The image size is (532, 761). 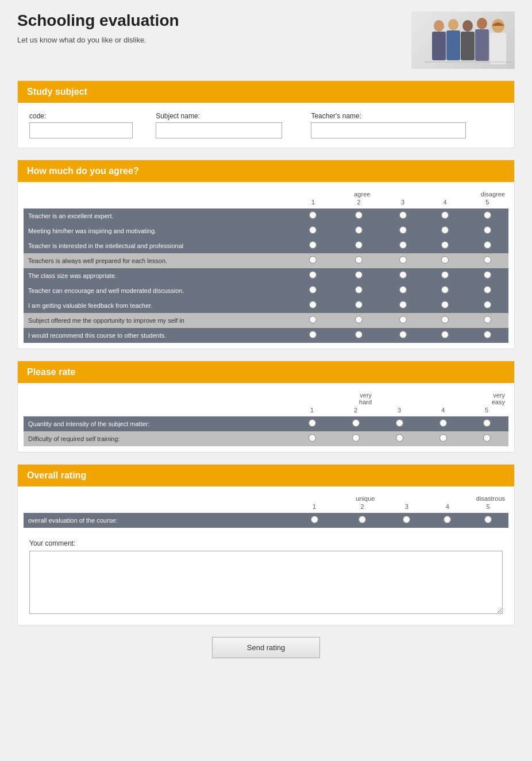 What do you see at coordinates (266, 418) in the screenshot?
I see `rate-section-body: very hard very easy 1 2 3 4 5` at bounding box center [266, 418].